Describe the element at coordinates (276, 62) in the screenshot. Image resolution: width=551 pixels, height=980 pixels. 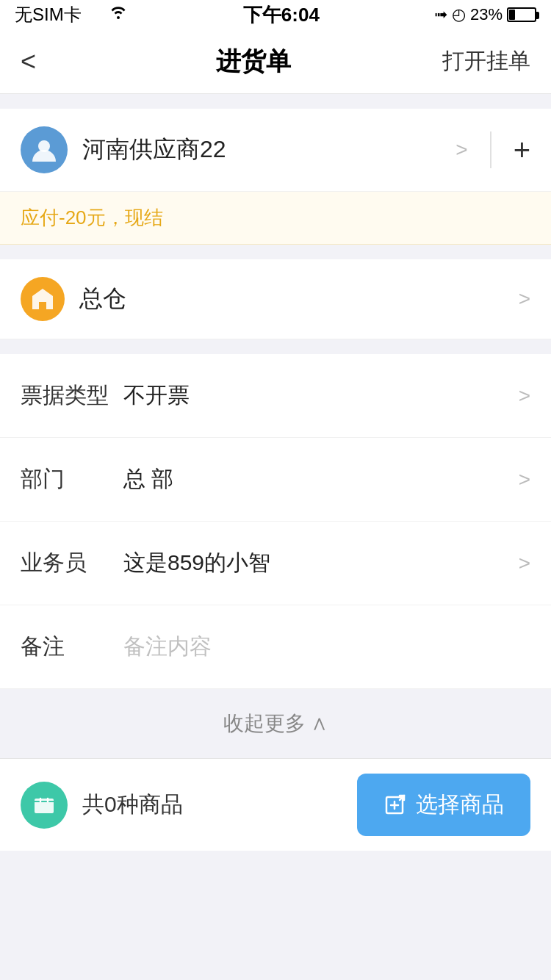
I see `nav-bar: < 进货单 打开挂单` at that location.